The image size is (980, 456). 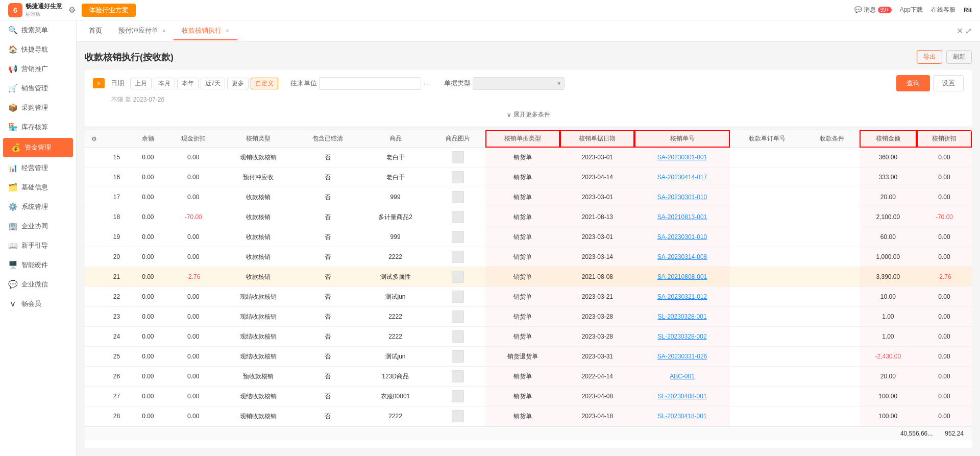 What do you see at coordinates (396, 396) in the screenshot?
I see `td-product: 衣服00001` at bounding box center [396, 396].